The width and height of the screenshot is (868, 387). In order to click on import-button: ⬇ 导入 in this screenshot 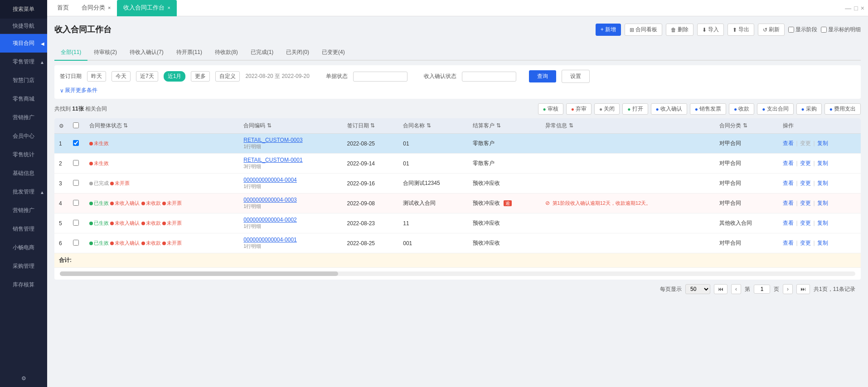, I will do `click(711, 30)`.